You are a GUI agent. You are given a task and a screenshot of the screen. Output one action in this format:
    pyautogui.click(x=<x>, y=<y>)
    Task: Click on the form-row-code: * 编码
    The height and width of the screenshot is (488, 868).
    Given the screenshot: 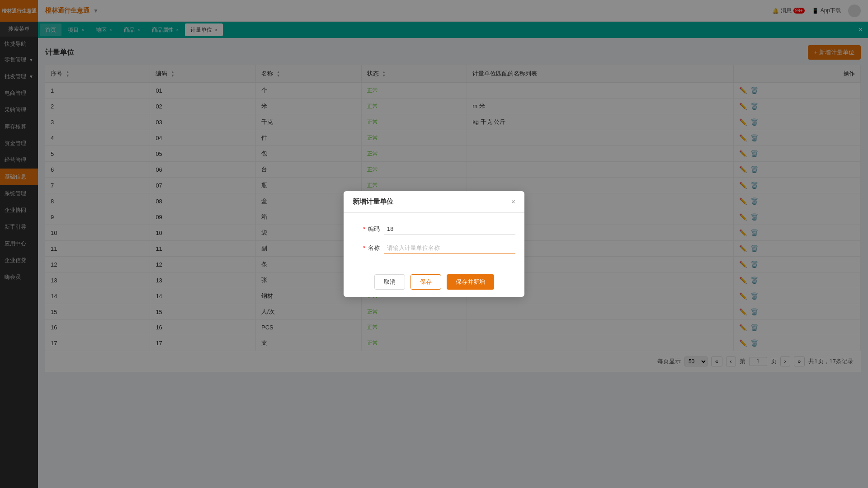 What is the action you would take?
    pyautogui.click(x=434, y=229)
    